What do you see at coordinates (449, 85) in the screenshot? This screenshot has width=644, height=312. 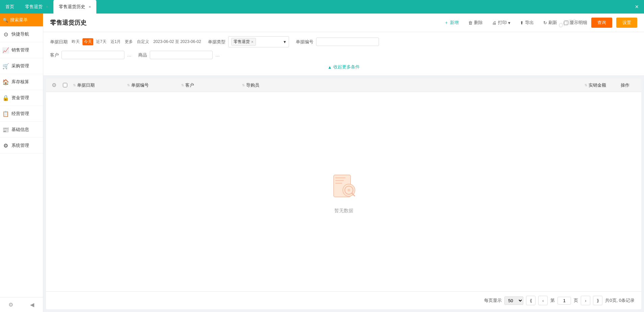 I see `col-header-amount: ⇅ 实销金额` at bounding box center [449, 85].